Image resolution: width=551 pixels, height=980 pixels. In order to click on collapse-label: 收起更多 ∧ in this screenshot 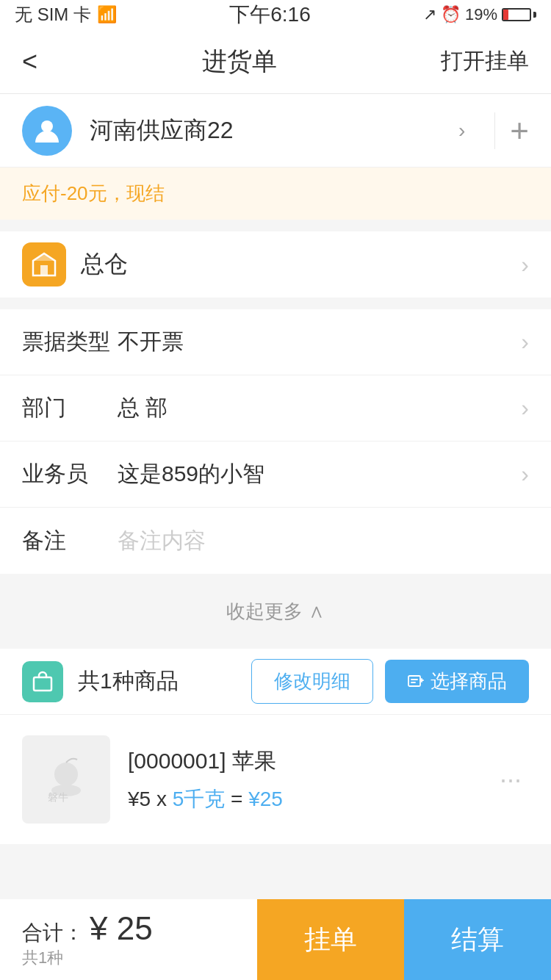, I will do `click(275, 611)`.